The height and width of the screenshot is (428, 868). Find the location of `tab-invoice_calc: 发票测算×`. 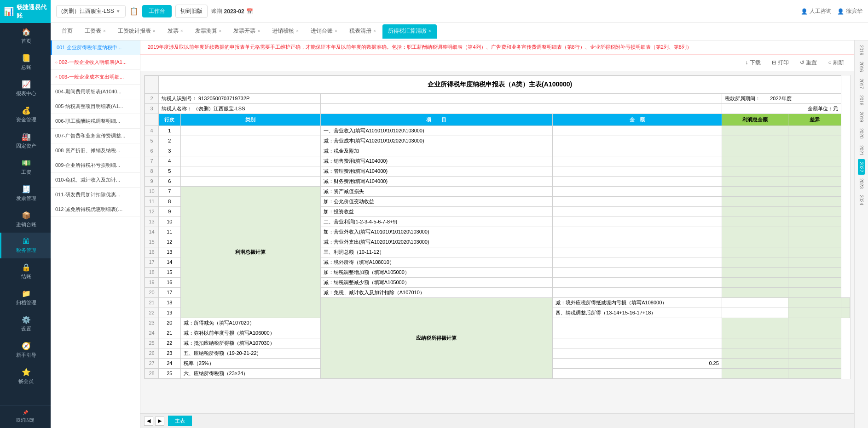

tab-invoice_calc: 发票测算× is located at coordinates (208, 31).